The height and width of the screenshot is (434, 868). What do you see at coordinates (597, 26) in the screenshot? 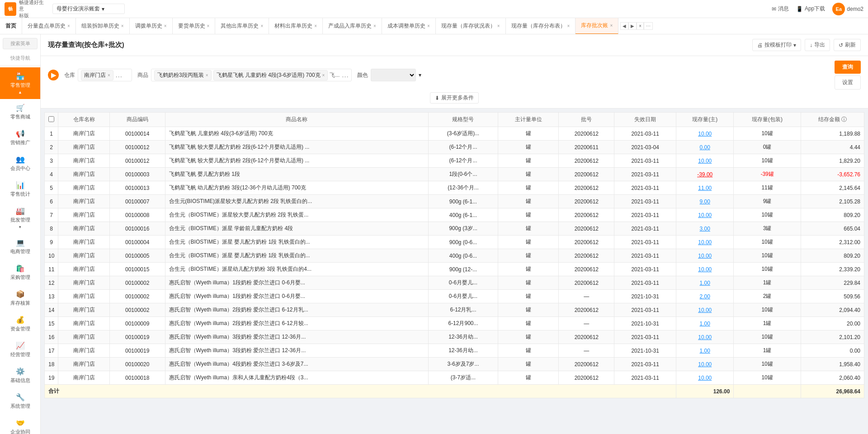
I see `tab-11: 库存批次账 ×` at bounding box center [597, 26].